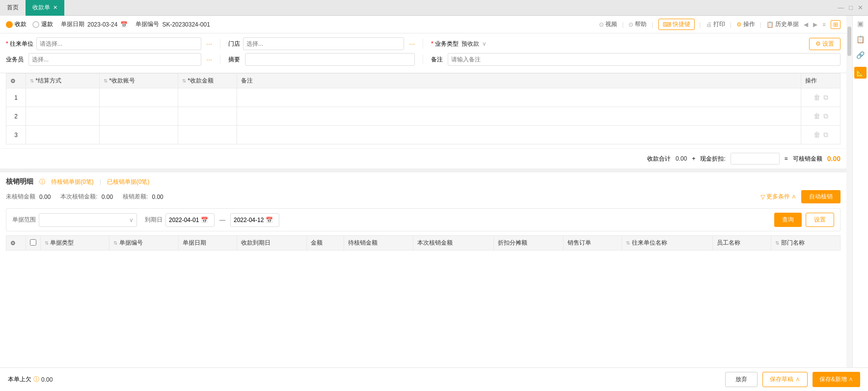 This screenshot has width=868, height=391. I want to click on business-type-select: 预收款 ∨, so click(474, 44).